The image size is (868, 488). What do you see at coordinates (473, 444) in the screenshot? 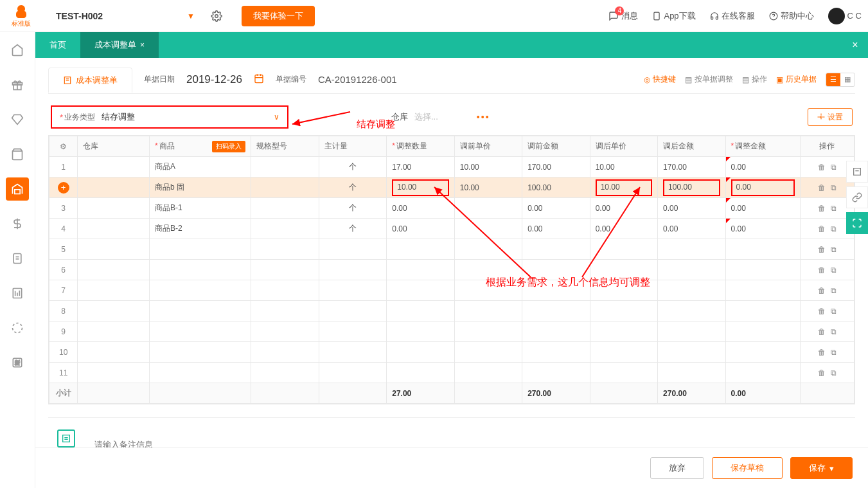
I see `remarks-input` at bounding box center [473, 444].